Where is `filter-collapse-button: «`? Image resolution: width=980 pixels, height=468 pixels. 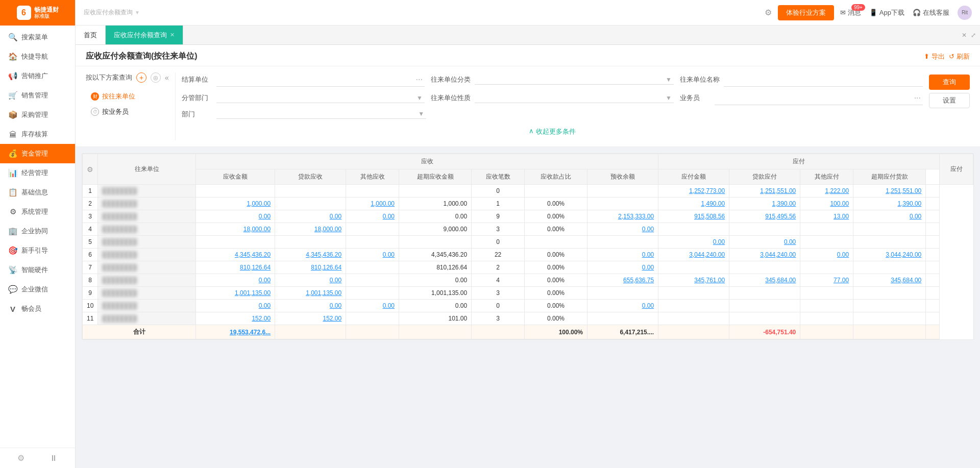 filter-collapse-button: « is located at coordinates (167, 78).